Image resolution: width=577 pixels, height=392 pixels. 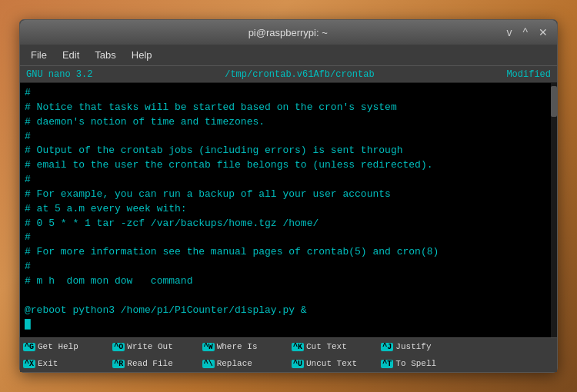 I want to click on shortcut-replace: ^\ Replace, so click(x=244, y=364).